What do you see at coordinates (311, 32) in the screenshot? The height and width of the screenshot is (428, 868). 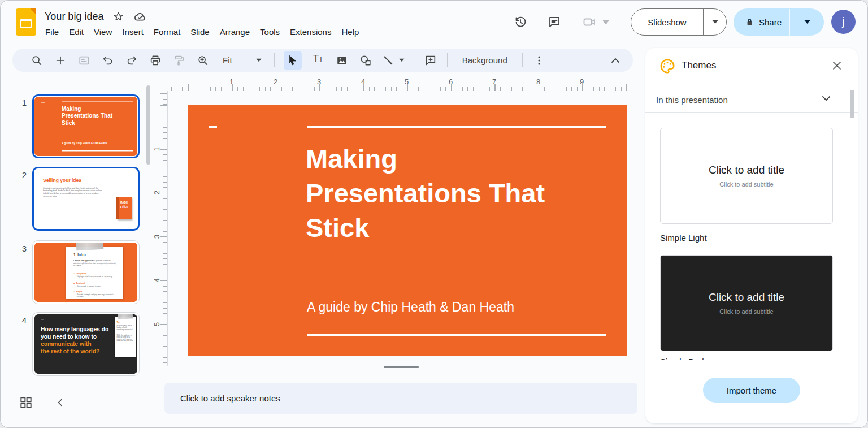 I see `menu-extensions: Extensions` at bounding box center [311, 32].